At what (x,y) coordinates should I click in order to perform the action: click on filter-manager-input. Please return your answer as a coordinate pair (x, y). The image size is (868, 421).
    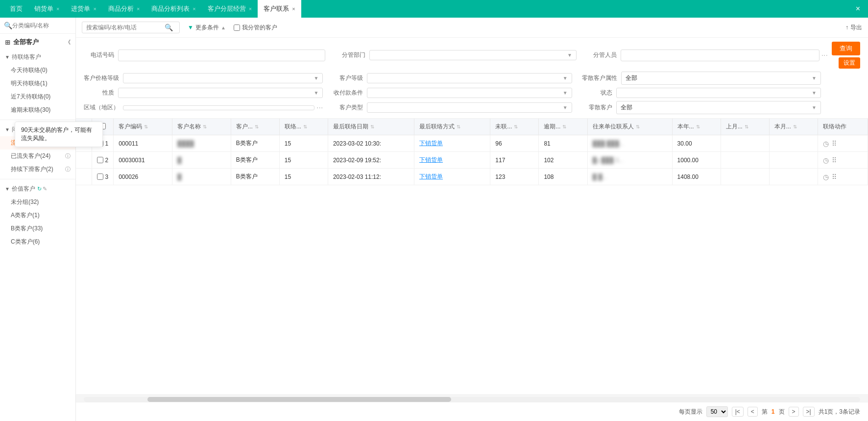
    Looking at the image, I should click on (720, 55).